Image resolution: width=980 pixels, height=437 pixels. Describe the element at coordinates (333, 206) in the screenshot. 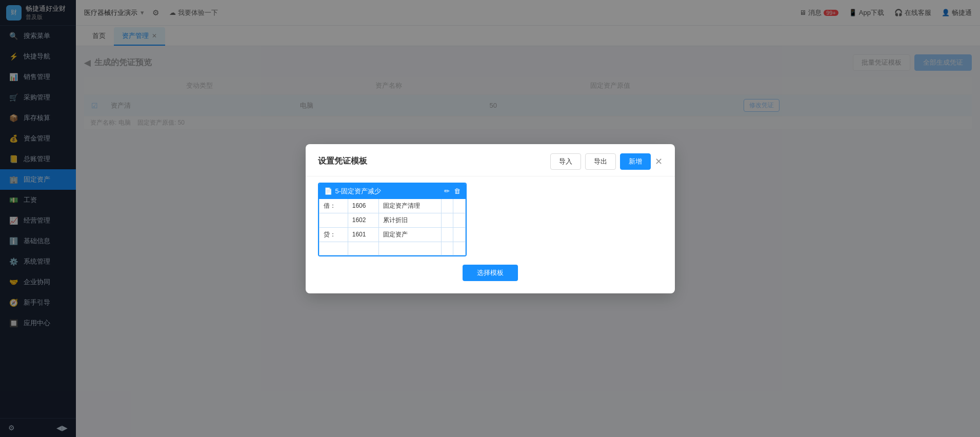

I see `entry-direction-1: 借：` at that location.